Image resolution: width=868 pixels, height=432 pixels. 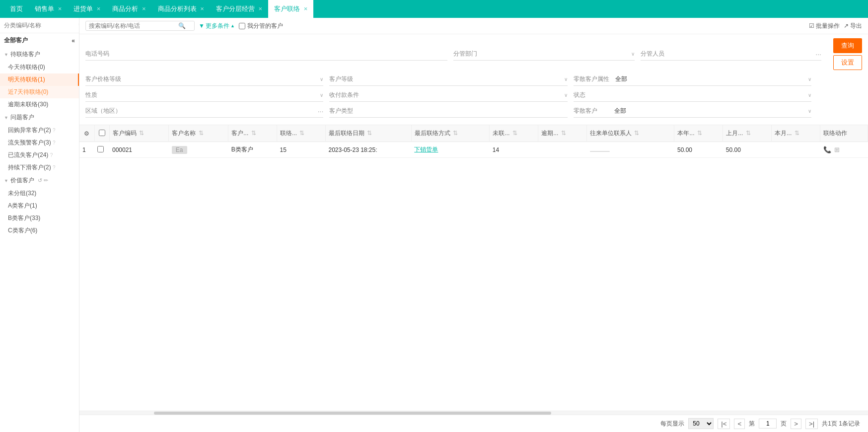 I want to click on export-icon: ↗, so click(x=846, y=26).